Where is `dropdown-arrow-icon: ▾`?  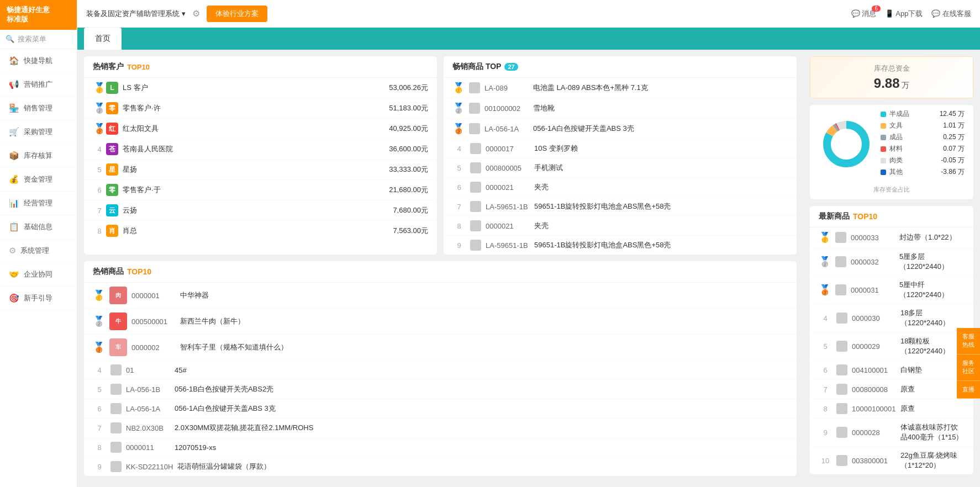
dropdown-arrow-icon: ▾ is located at coordinates (183, 13).